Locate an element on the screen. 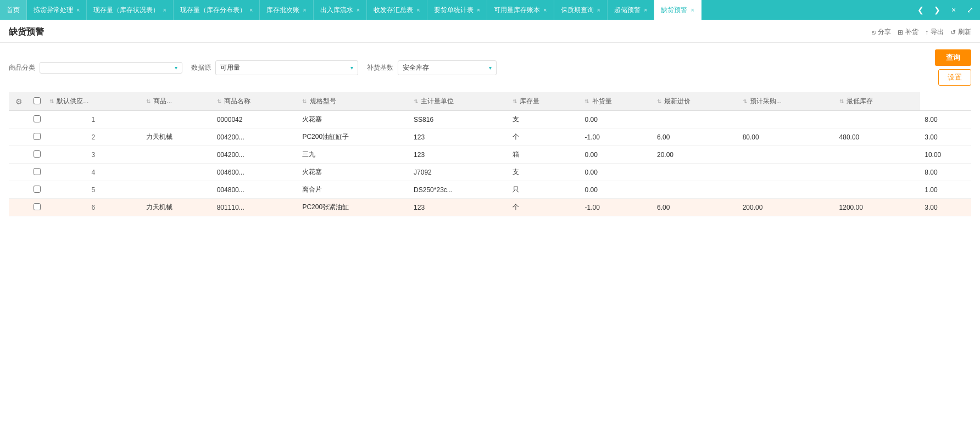  table-row: 6 力天机械 801110... PC200张紧油缸 123 个 -1.00 6… is located at coordinates (490, 208).